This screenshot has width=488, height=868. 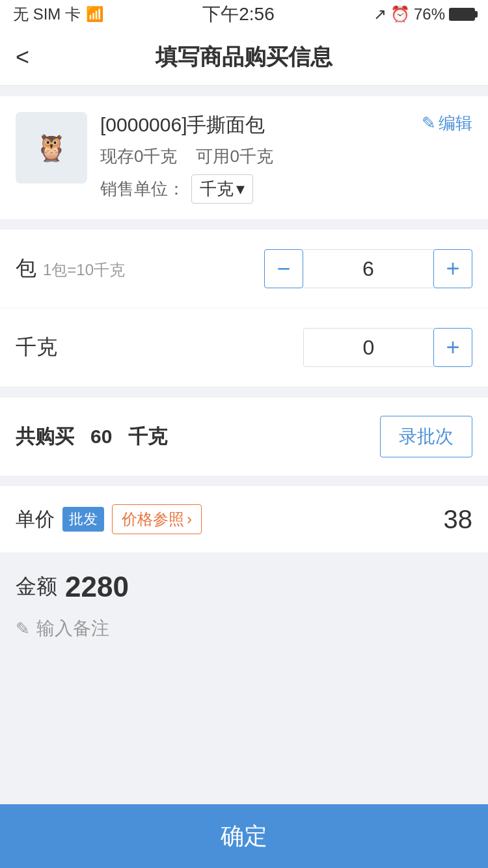 What do you see at coordinates (286, 156) in the screenshot?
I see `product-stock: 现存0千克 可用0千克` at bounding box center [286, 156].